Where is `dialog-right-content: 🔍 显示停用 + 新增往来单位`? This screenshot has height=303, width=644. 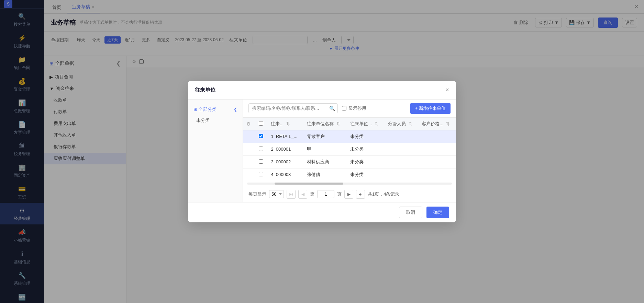 dialog-right-content: 🔍 显示停用 + 新增往来单位 is located at coordinates (349, 151).